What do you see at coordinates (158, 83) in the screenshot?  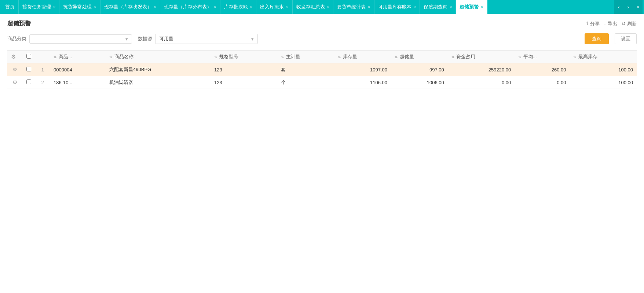 I see `row-name-1: 机油滤清器` at bounding box center [158, 83].